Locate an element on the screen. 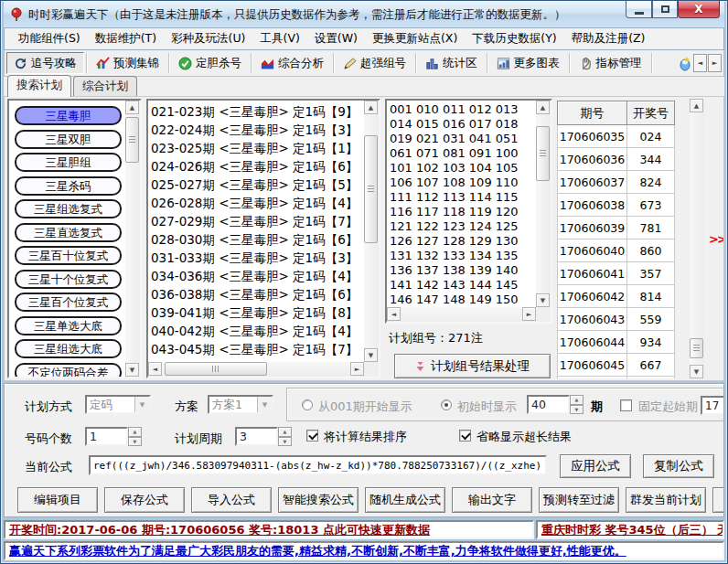 The width and height of the screenshot is (728, 564). numbers-row: 001 010 011 012 013 is located at coordinates (463, 110).